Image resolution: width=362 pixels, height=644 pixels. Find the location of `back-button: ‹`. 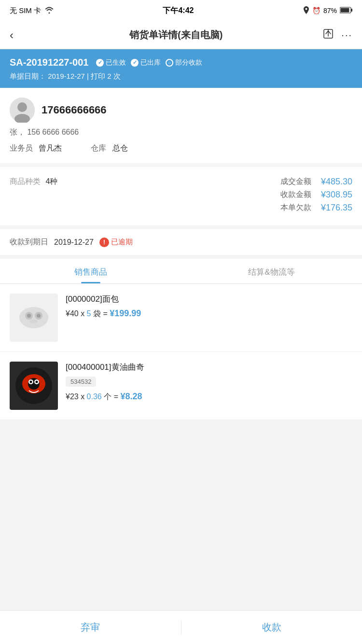

back-button: ‹ is located at coordinates (19, 35).